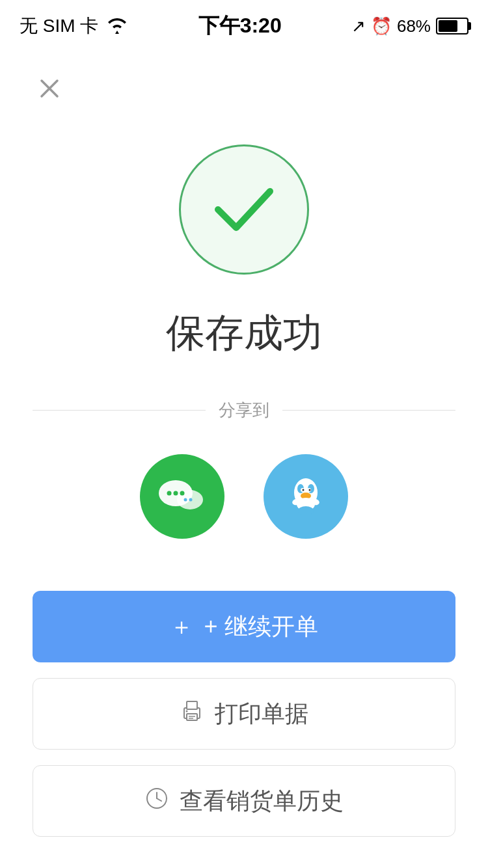 Image resolution: width=488 pixels, height=868 pixels. What do you see at coordinates (49, 88) in the screenshot?
I see `close-icon` at bounding box center [49, 88].